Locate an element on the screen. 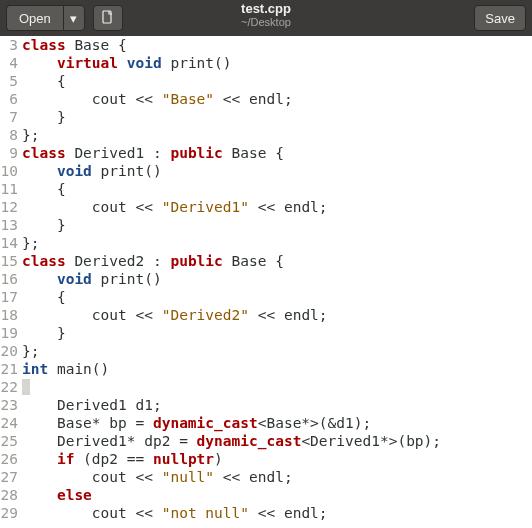 This screenshot has height=528, width=532. line-number: 22 is located at coordinates (11, 387).